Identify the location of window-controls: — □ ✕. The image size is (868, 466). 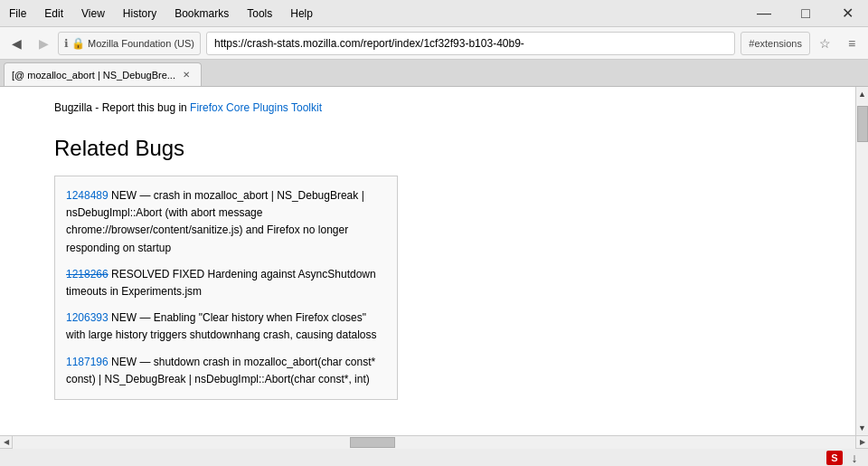
(806, 14).